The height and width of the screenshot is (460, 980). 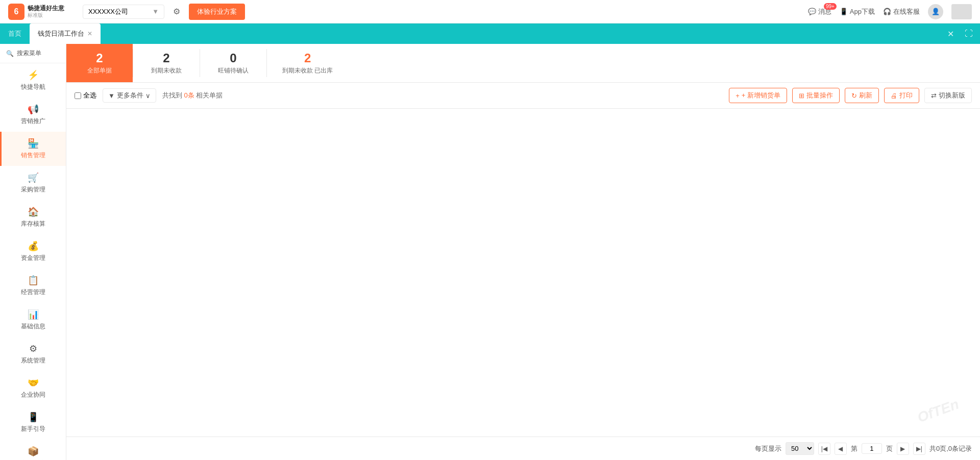 What do you see at coordinates (33, 109) in the screenshot?
I see `marketing-icon: 📢` at bounding box center [33, 109].